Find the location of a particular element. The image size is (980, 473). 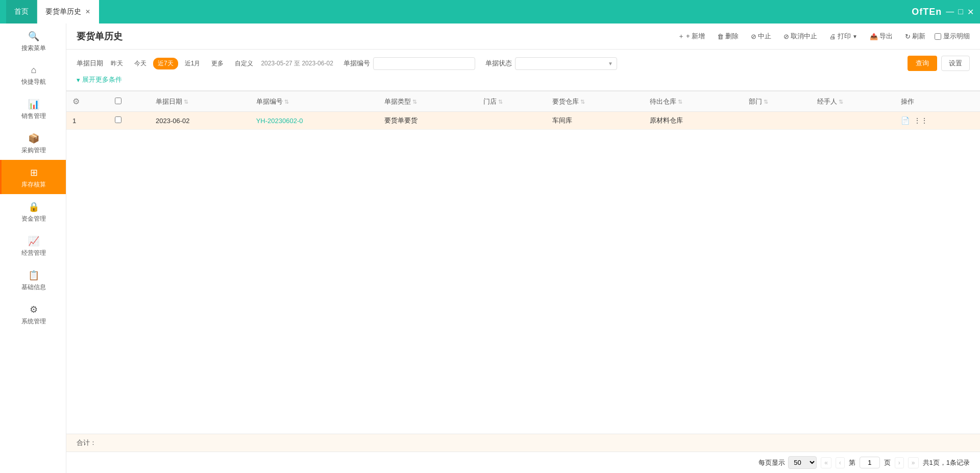

cell-checkbox is located at coordinates (129, 121).